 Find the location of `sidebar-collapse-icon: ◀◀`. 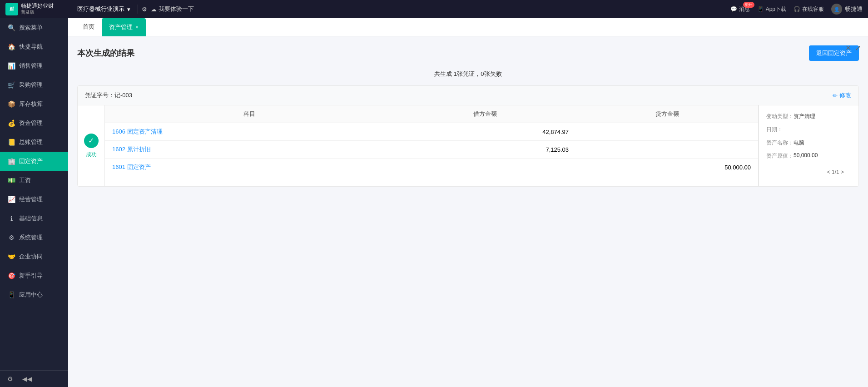

sidebar-collapse-icon: ◀◀ is located at coordinates (27, 379).